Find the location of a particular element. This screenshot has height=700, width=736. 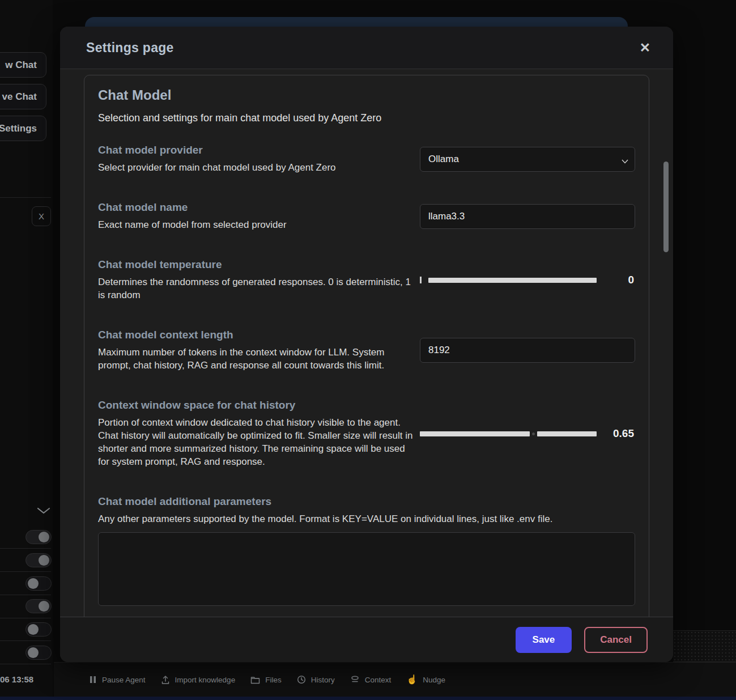

field-control is located at coordinates (527, 350).